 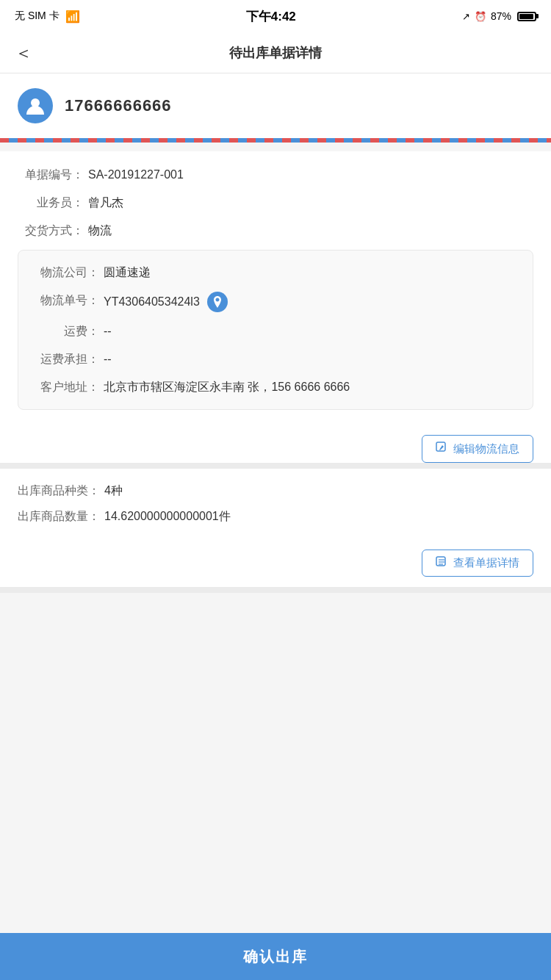 I want to click on doc-number-row: 单据编号： SA-20191227-001, so click(x=276, y=175).